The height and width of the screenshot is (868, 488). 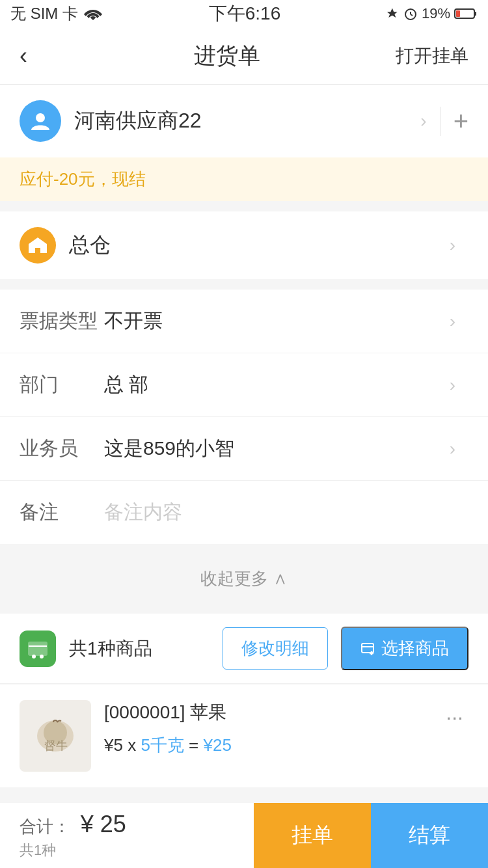 I want to click on svg-text: 督牛, so click(x=56, y=746).